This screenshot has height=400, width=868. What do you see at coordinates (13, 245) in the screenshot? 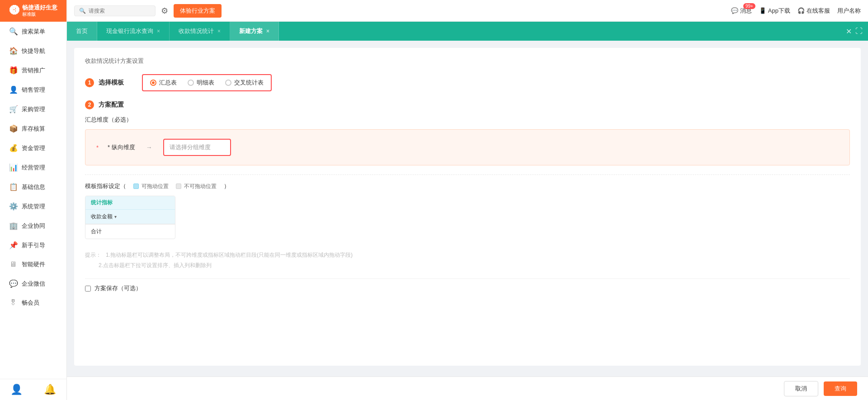
I see `pin-icon: 📌` at bounding box center [13, 245].